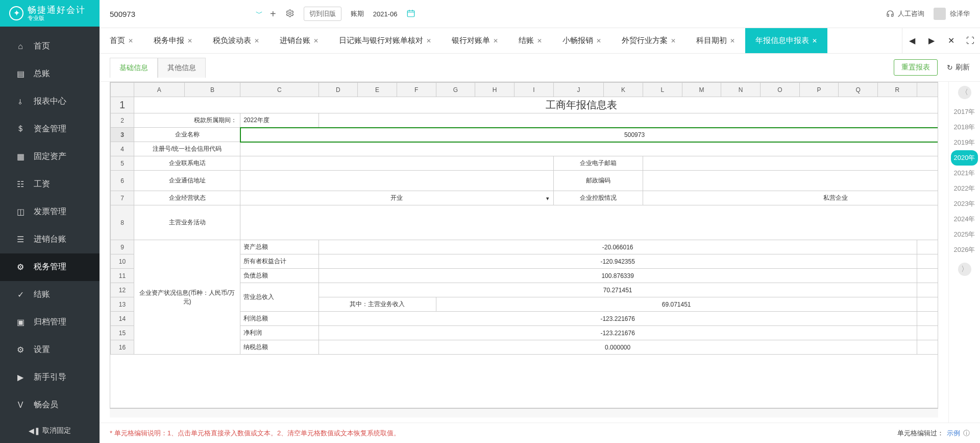  I want to click on tab: 银行对账单✕, so click(475, 41).